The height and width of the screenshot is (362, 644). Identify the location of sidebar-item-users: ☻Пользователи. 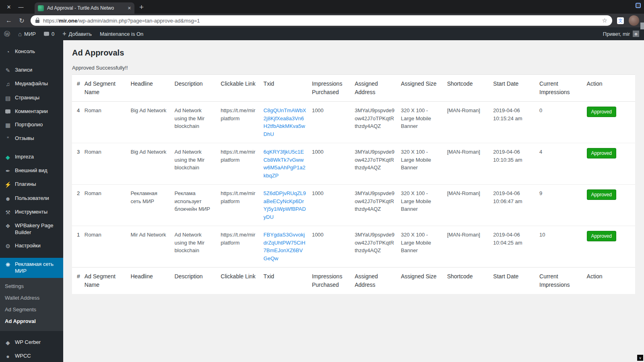
(31, 199).